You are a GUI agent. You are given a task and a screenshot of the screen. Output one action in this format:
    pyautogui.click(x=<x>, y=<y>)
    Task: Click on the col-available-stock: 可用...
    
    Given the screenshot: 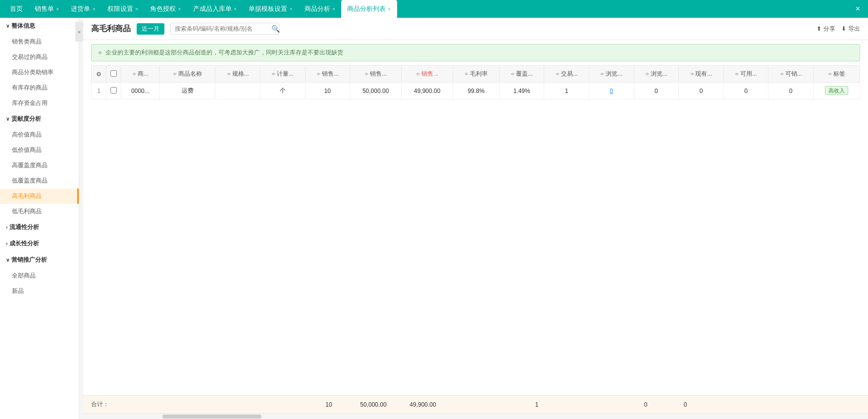 What is the action you would take?
    pyautogui.click(x=746, y=74)
    